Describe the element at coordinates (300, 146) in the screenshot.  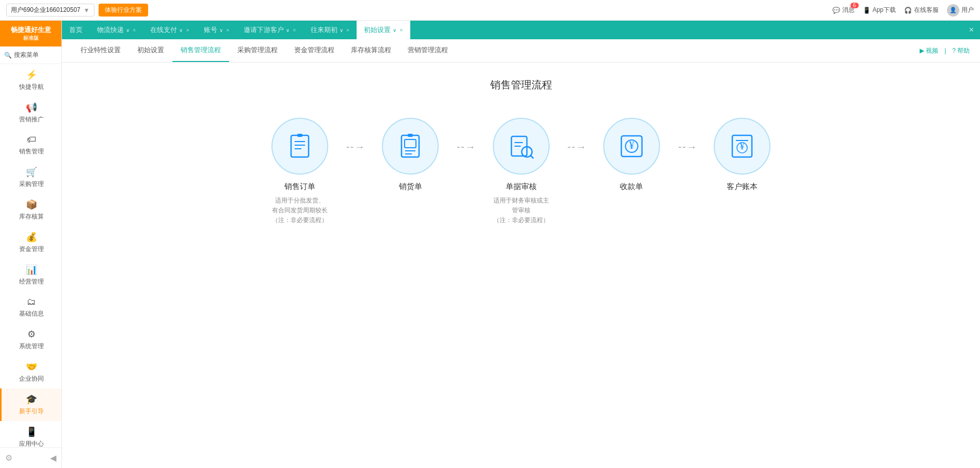
I see `step-circle-sales-order` at that location.